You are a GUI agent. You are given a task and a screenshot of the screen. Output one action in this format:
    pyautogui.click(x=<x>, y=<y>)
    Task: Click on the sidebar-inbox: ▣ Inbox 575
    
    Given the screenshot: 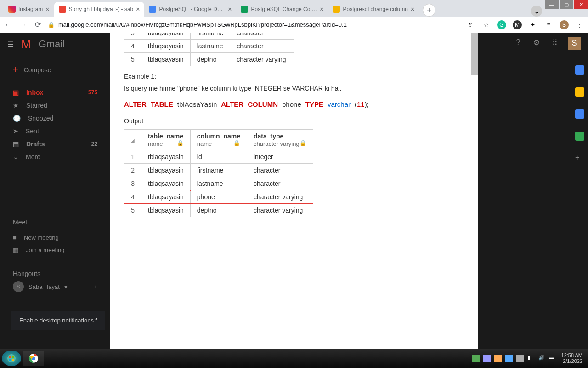 What is the action you would take?
    pyautogui.click(x=55, y=92)
    